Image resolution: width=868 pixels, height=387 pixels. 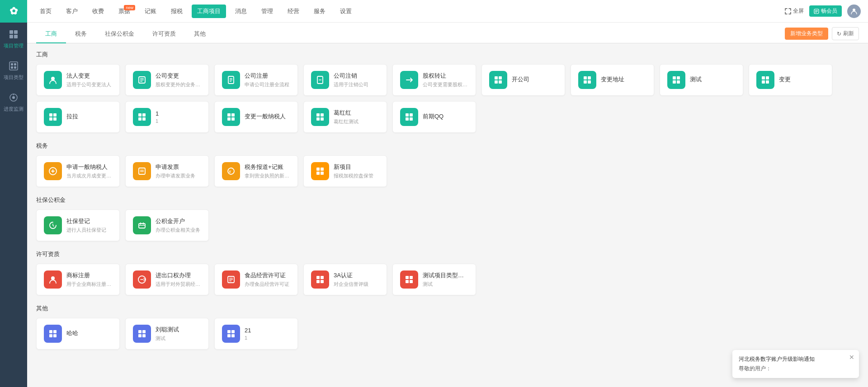 What do you see at coordinates (53, 280) in the screenshot?
I see `card-icon-shangbiao` at bounding box center [53, 280].